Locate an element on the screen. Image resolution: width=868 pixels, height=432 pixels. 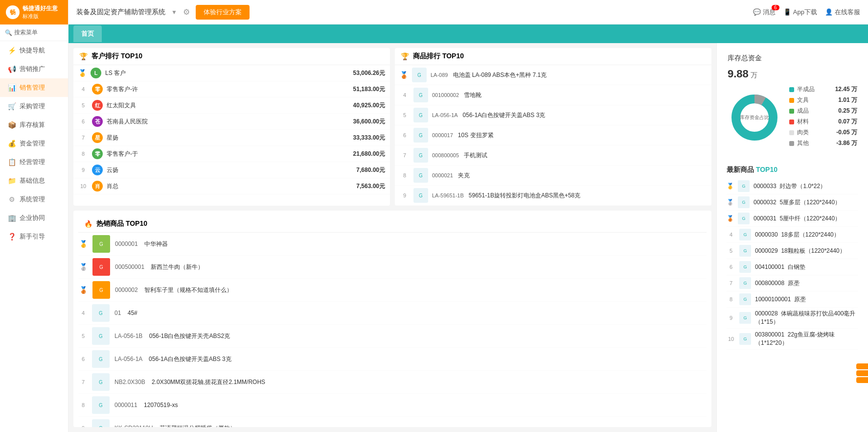
settings-icon: ⚙ is located at coordinates (186, 12).